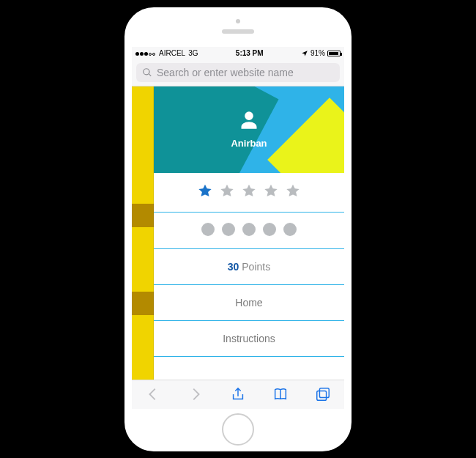 The width and height of the screenshot is (476, 458). I want to click on home-button, so click(238, 429).